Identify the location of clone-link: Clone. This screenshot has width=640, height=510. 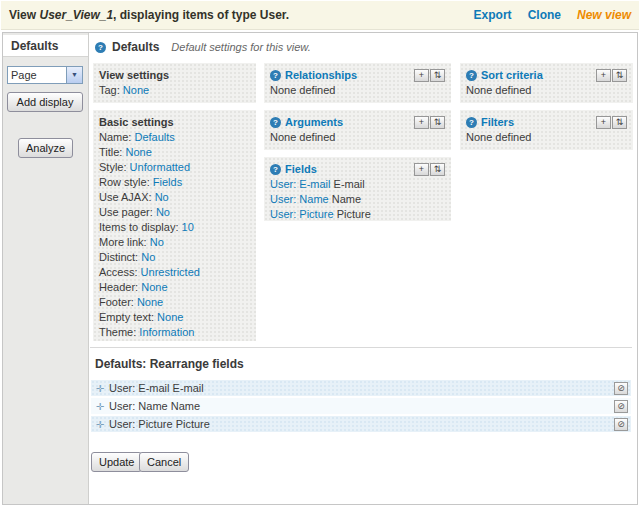
(544, 15).